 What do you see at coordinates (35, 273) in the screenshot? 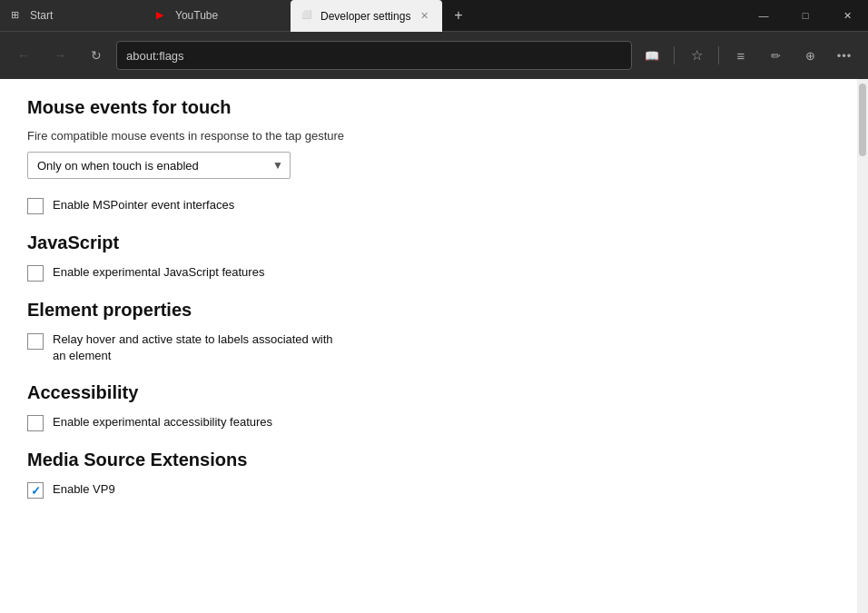
I see `js-experimental-checkbox` at bounding box center [35, 273].